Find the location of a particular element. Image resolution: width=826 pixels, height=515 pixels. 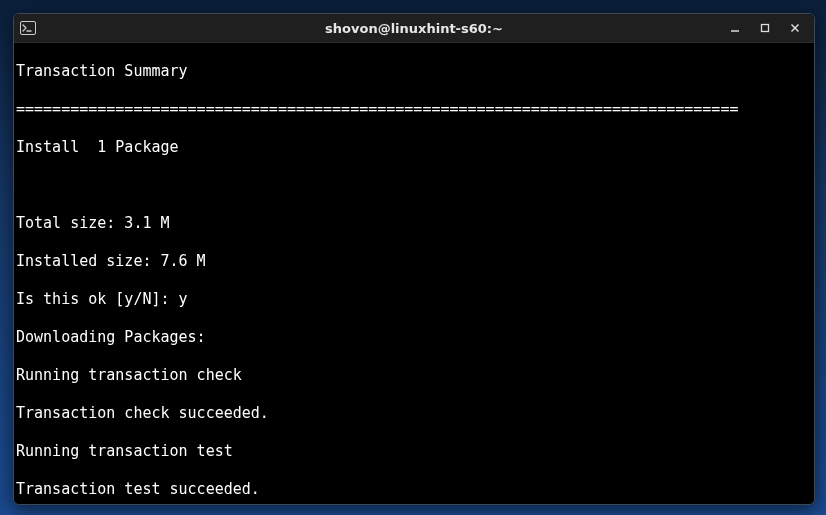

close-button is located at coordinates (795, 28).